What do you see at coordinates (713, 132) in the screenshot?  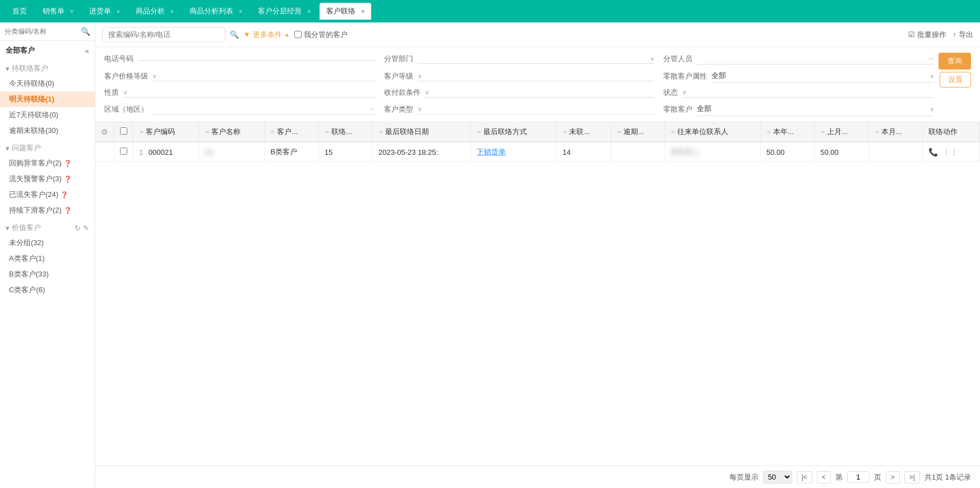 I see `col-contact-person: 往来单位联系人` at bounding box center [713, 132].